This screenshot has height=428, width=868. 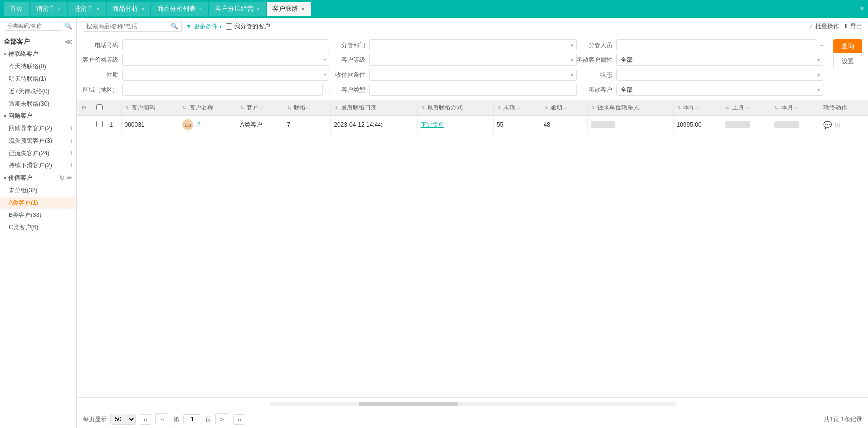 What do you see at coordinates (38, 66) in the screenshot?
I see `sidebar-item-today: 今天待联络(0)` at bounding box center [38, 66].